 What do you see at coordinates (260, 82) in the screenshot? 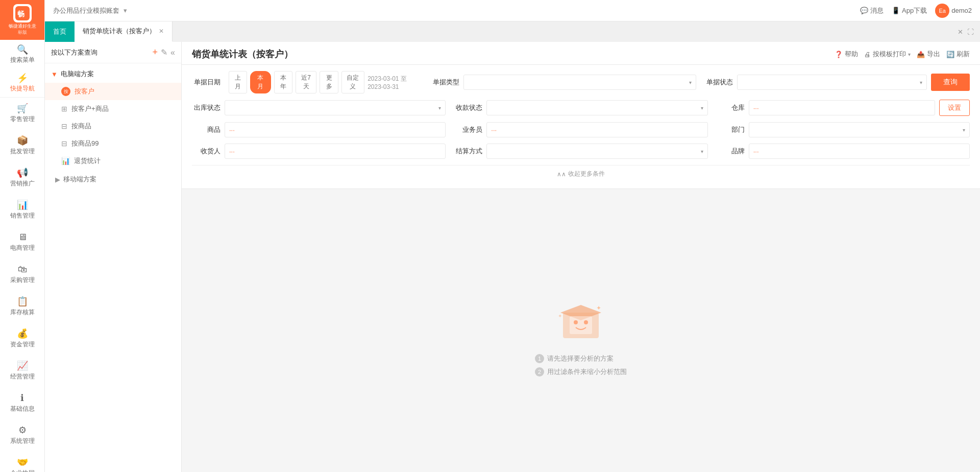
I see `date-btn-this-month: 本月` at bounding box center [260, 82].